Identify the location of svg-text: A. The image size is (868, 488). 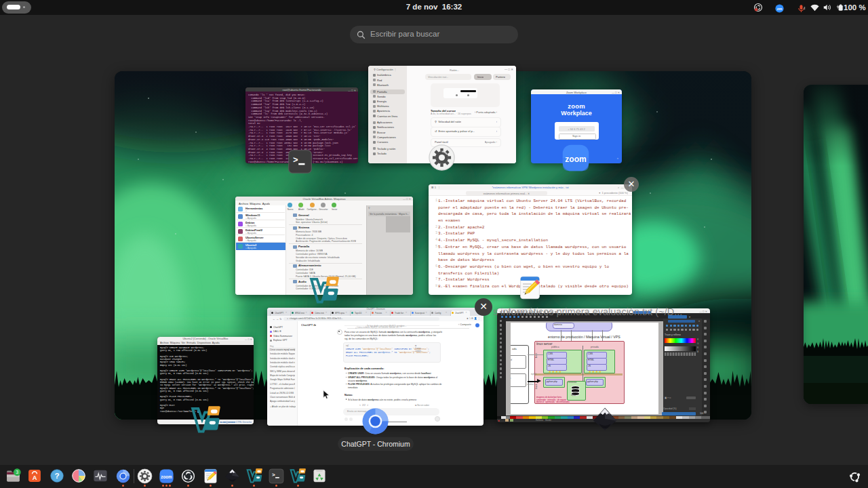
(35, 478).